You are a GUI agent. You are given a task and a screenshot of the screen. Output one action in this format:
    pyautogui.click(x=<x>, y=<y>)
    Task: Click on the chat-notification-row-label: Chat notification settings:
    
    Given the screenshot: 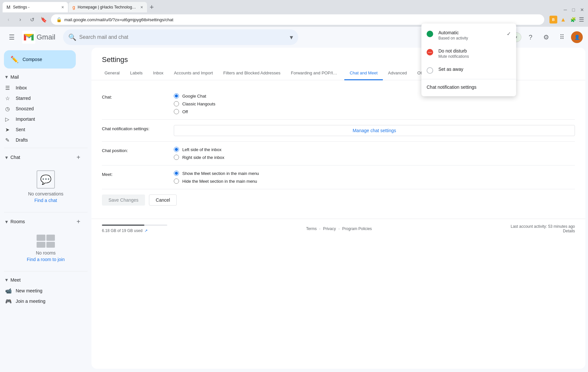 What is the action you would take?
    pyautogui.click(x=138, y=128)
    